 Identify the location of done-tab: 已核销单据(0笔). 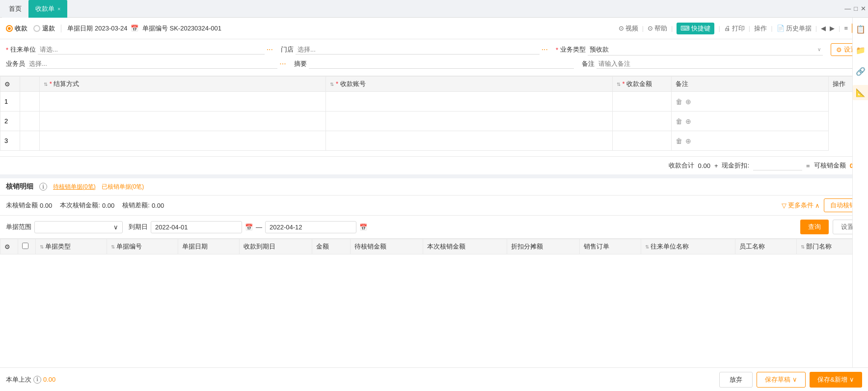
(123, 187).